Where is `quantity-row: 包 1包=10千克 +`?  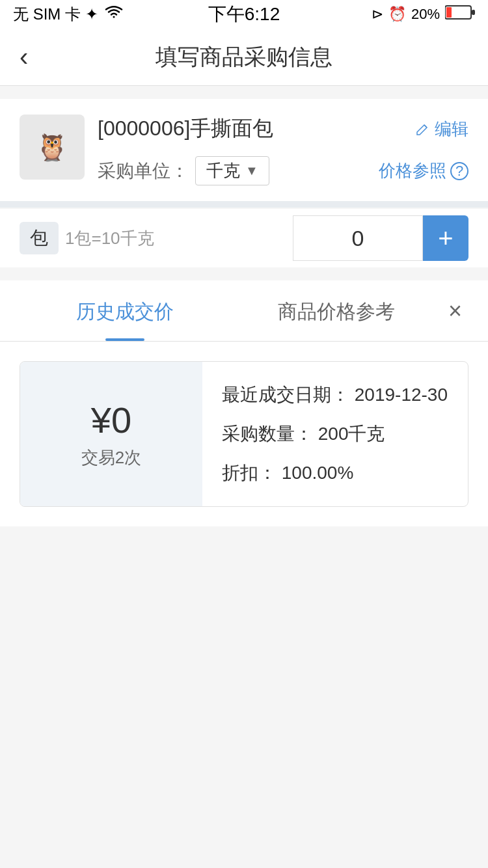 quantity-row: 包 1包=10千克 + is located at coordinates (244, 238).